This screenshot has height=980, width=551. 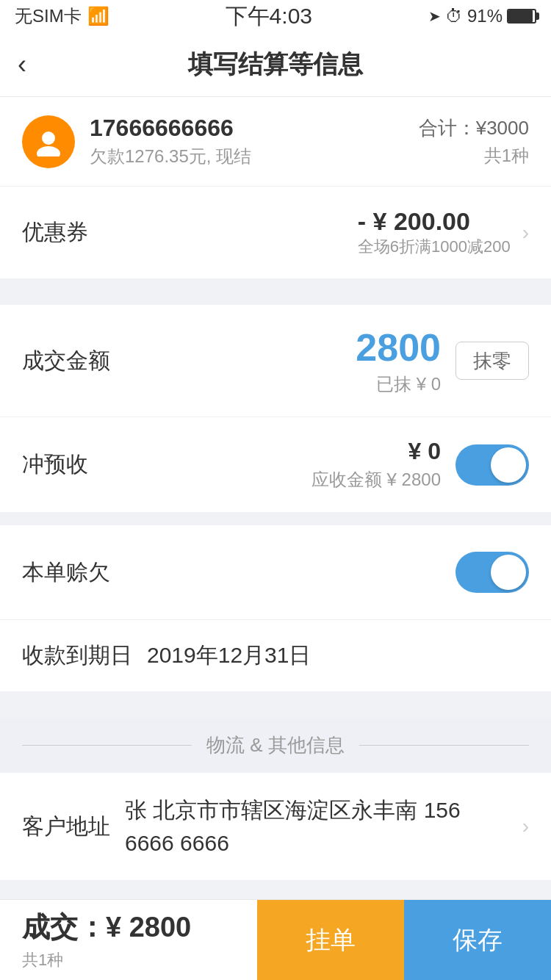 What do you see at coordinates (229, 655) in the screenshot?
I see `date-value: 2019年12月31日` at bounding box center [229, 655].